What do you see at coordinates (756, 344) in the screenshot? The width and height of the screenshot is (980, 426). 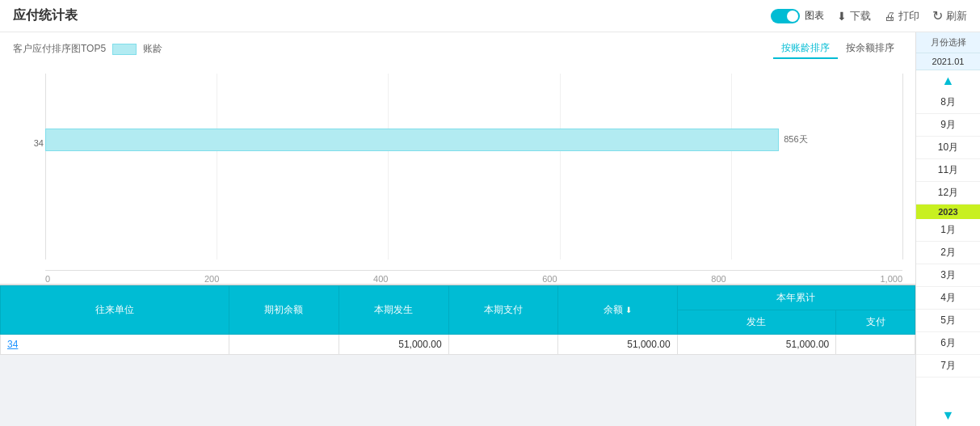 I see `cell-ytd-occur: 51,000.00` at bounding box center [756, 344].